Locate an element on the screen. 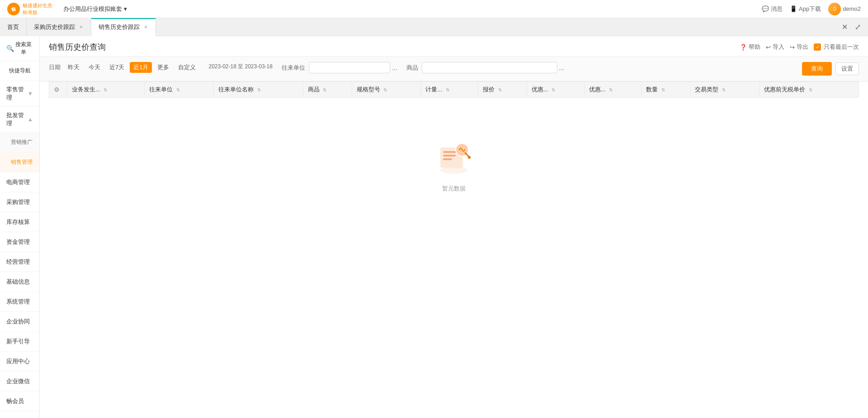 The height and width of the screenshot is (418, 868). product-dots-button: ... is located at coordinates (562, 68).